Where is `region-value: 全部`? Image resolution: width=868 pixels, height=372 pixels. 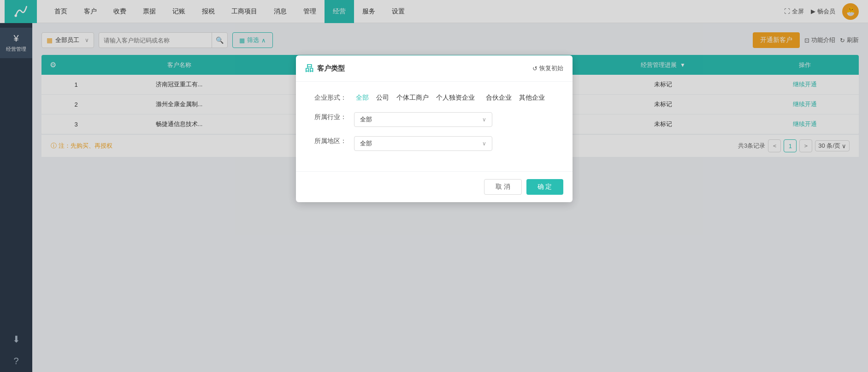
region-value: 全部 is located at coordinates (366, 144).